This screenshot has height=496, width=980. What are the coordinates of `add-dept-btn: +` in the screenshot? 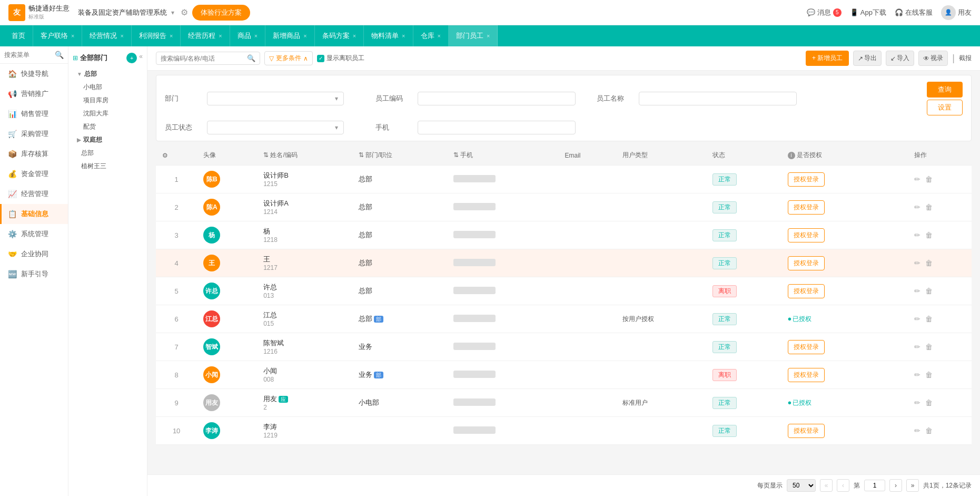 It's located at (132, 58).